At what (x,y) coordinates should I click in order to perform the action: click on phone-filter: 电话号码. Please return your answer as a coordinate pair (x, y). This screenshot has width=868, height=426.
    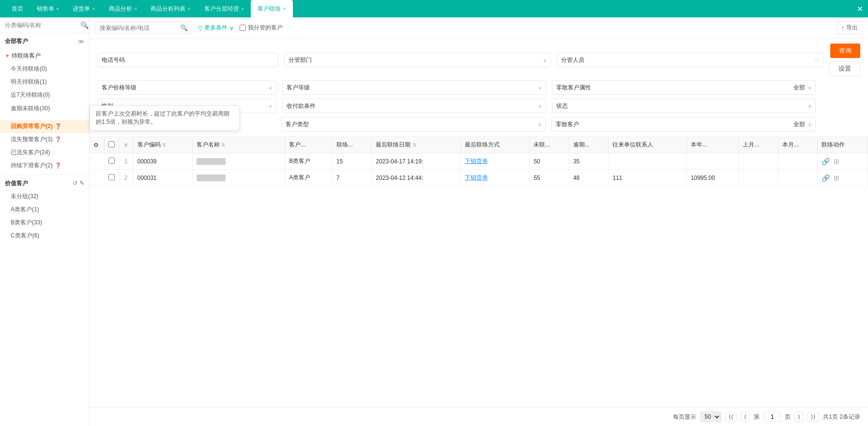
    Looking at the image, I should click on (188, 60).